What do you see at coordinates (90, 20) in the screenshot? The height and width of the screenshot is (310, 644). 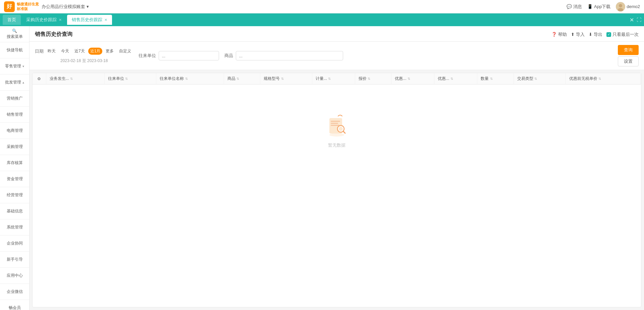 I see `tab-sales: 销售历史价跟踪 ✕` at bounding box center [90, 20].